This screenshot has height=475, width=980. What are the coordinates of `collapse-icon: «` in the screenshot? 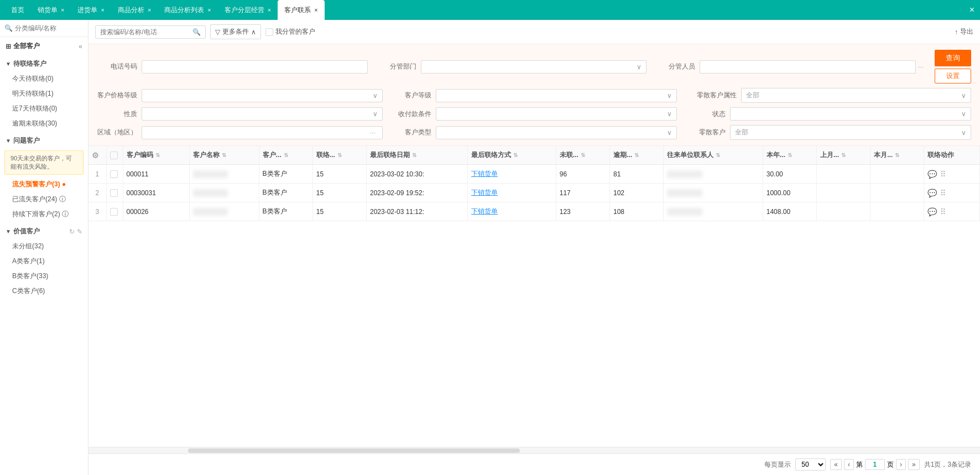 It's located at (81, 46).